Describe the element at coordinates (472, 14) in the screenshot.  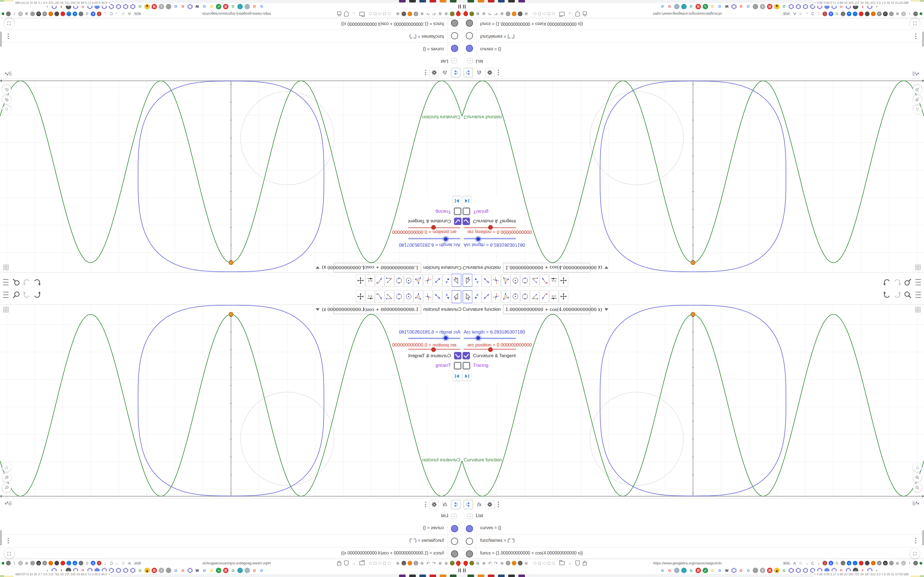
I see `olive-app-icon` at that location.